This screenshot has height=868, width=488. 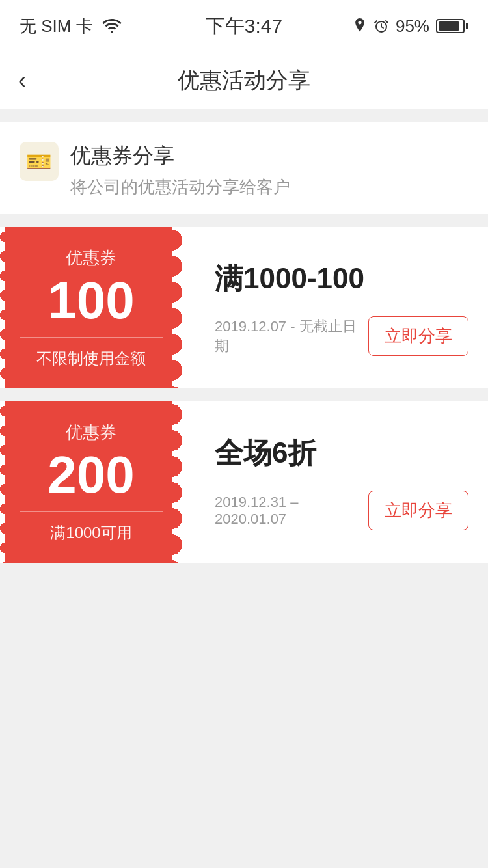 I want to click on coupon-condition-2: 满1000可用, so click(x=91, y=533).